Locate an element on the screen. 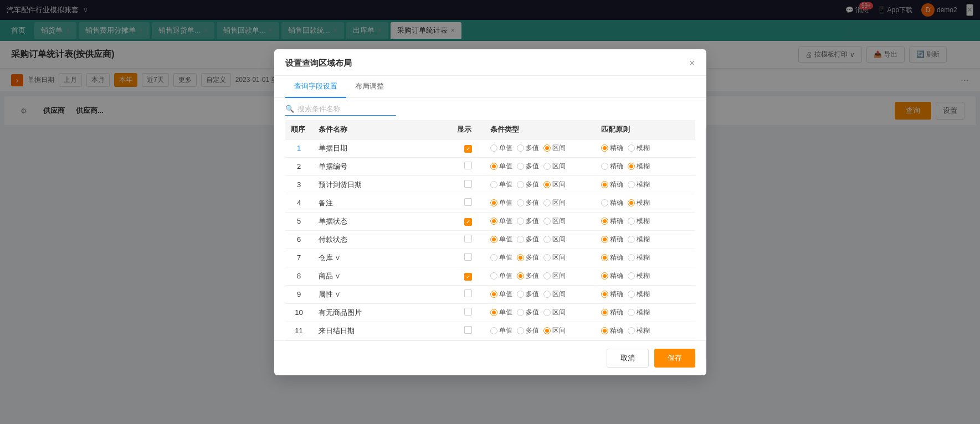 The image size is (980, 424). radio-label: 精确 is located at coordinates (617, 239).